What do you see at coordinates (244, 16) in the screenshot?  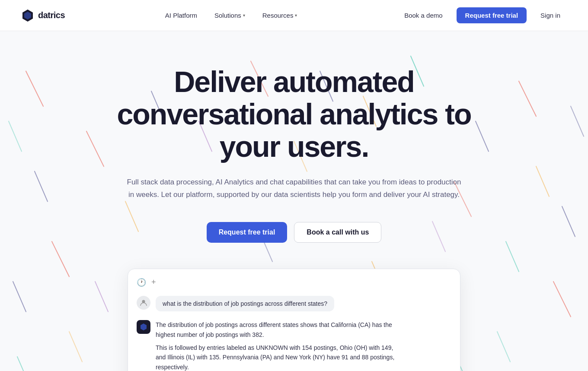 I see `solutions-chevron-icon: ▾` at bounding box center [244, 16].